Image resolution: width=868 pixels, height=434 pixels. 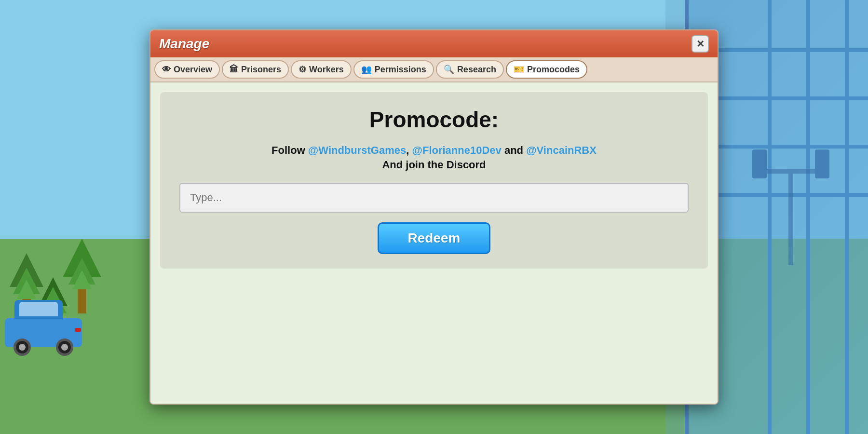 What do you see at coordinates (476, 69) in the screenshot?
I see `tab-research-label: Research` at bounding box center [476, 69].